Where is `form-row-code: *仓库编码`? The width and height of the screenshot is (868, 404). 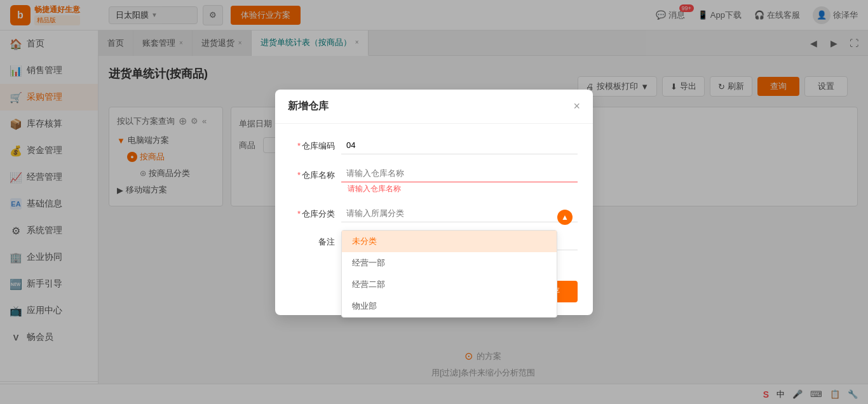
form-row-code: *仓库编码 is located at coordinates (434, 145).